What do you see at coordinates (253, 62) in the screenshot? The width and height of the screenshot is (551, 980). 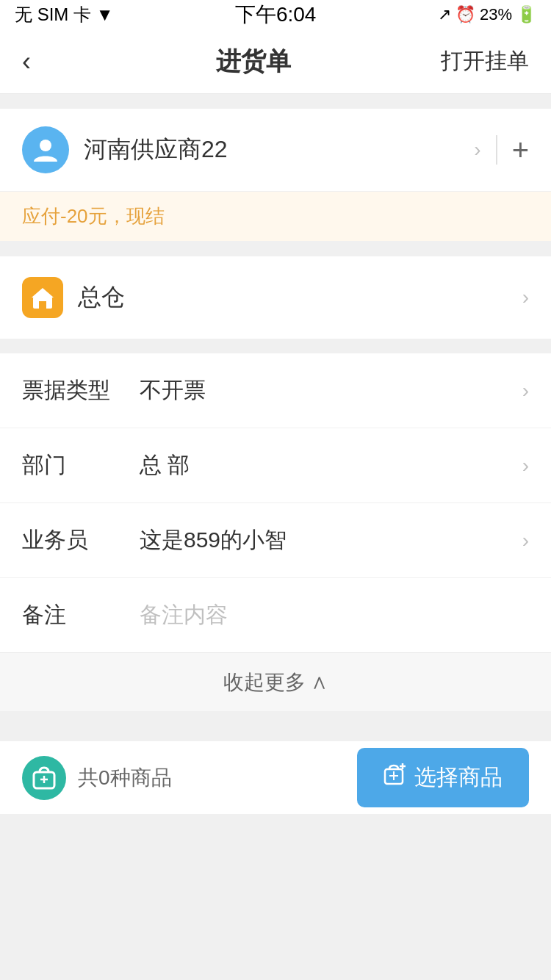 I see `page-title: 进货单` at bounding box center [253, 62].